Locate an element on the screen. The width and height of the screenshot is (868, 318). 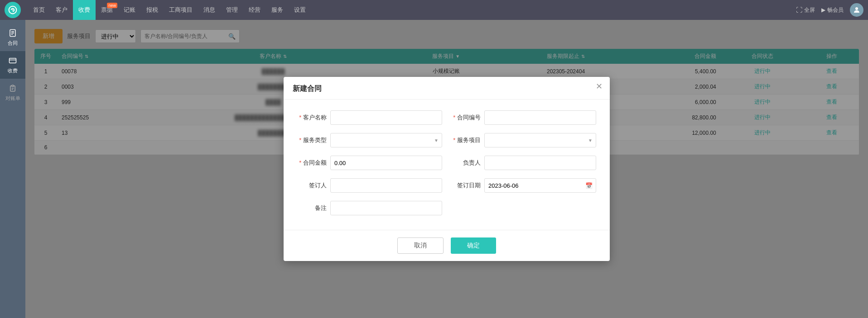
form-group-customer: * 客户名称 is located at coordinates (370, 118).